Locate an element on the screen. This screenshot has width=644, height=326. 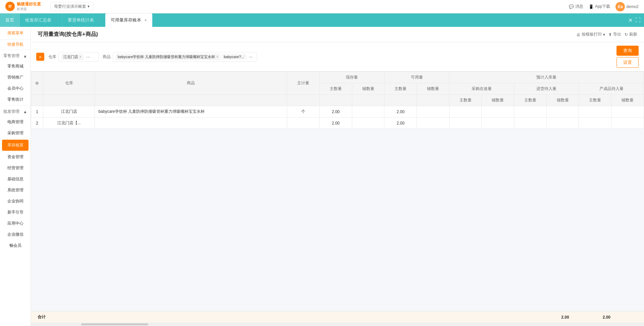
sidebar-item-marketing: 营销推广 is located at coordinates (15, 77).